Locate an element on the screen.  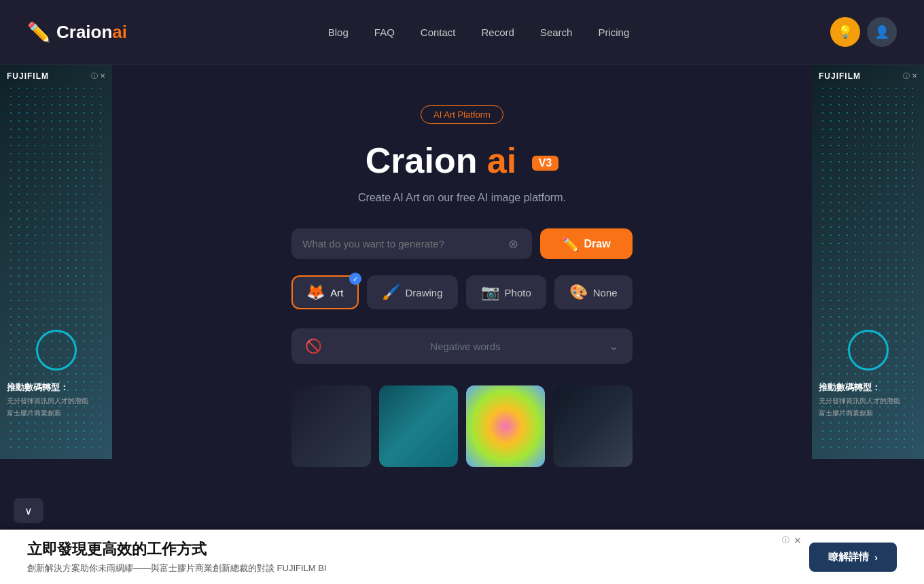
bottom-ad-subtitle: 創新解決方案助你未雨綢繆——與富士膠片商業創新總裁的對談 FUJIFILM BI is located at coordinates (177, 568).